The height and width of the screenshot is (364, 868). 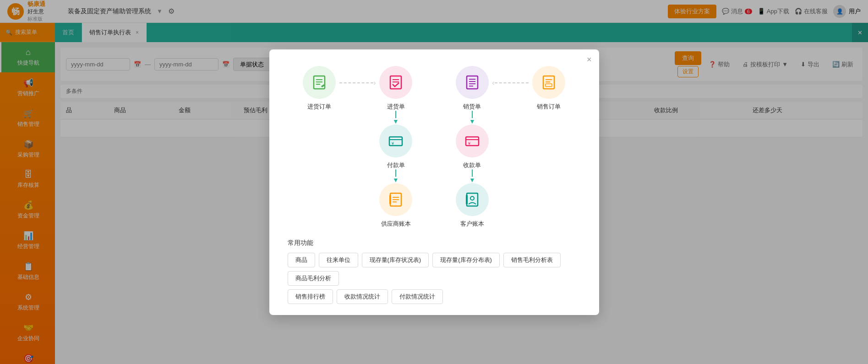 I want to click on receipt-node: ¥ 收款单, so click(x=472, y=147).